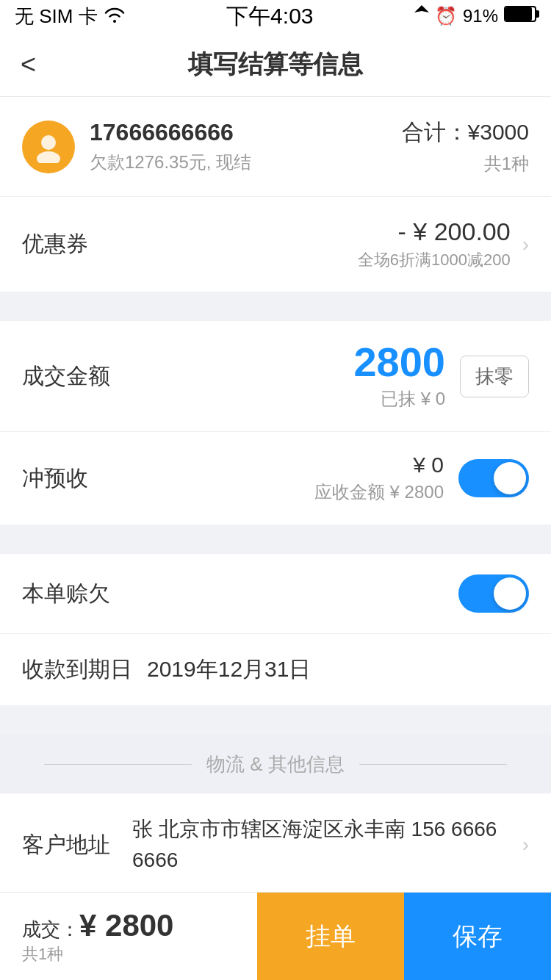 The width and height of the screenshot is (551, 980). What do you see at coordinates (400, 399) in the screenshot?
I see `deal-rubbed: 已抹 ¥ 0` at bounding box center [400, 399].